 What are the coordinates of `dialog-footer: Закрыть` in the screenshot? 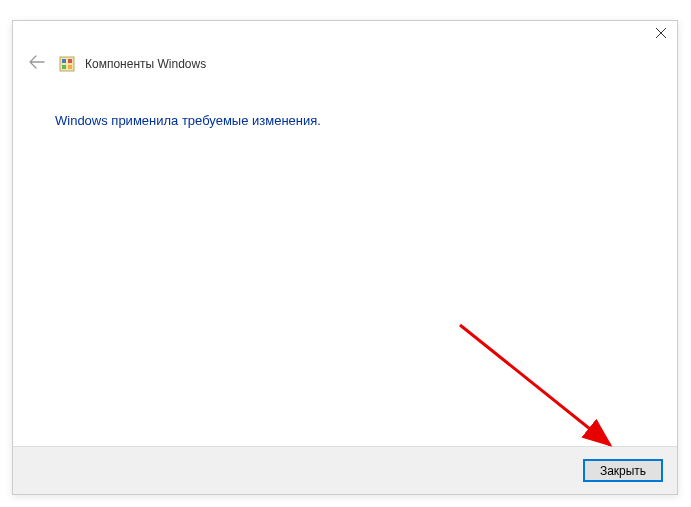 It's located at (345, 470).